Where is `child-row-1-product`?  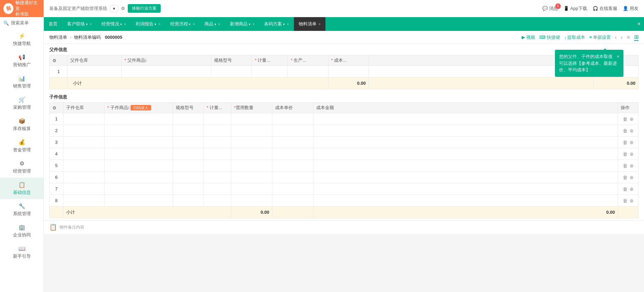 child-row-1-product is located at coordinates (139, 119).